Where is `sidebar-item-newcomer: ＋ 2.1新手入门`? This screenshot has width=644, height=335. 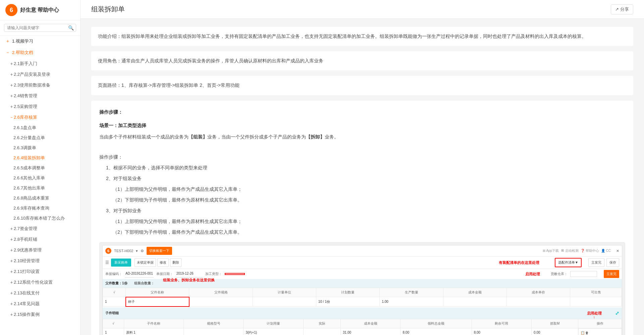 sidebar-item-newcomer: ＋ 2.1新手入门 is located at coordinates (40, 64).